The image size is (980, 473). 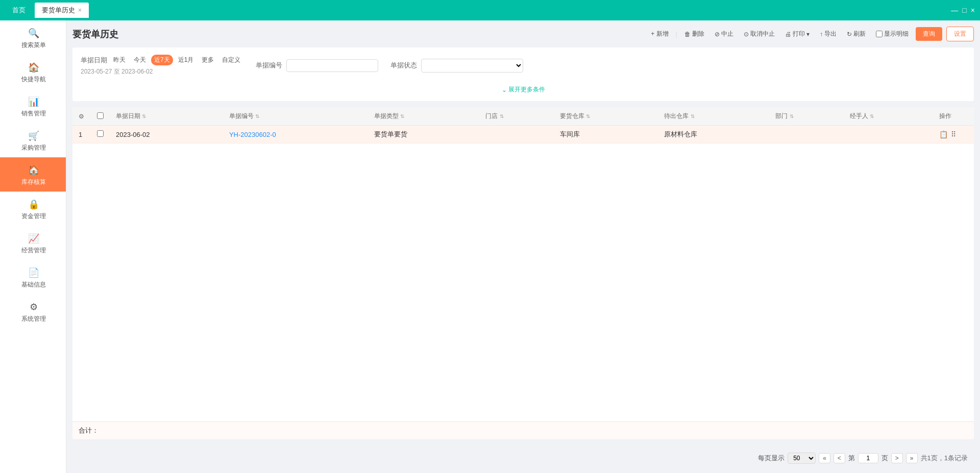 I want to click on refresh-button: ↻ 刷新, so click(x=856, y=34).